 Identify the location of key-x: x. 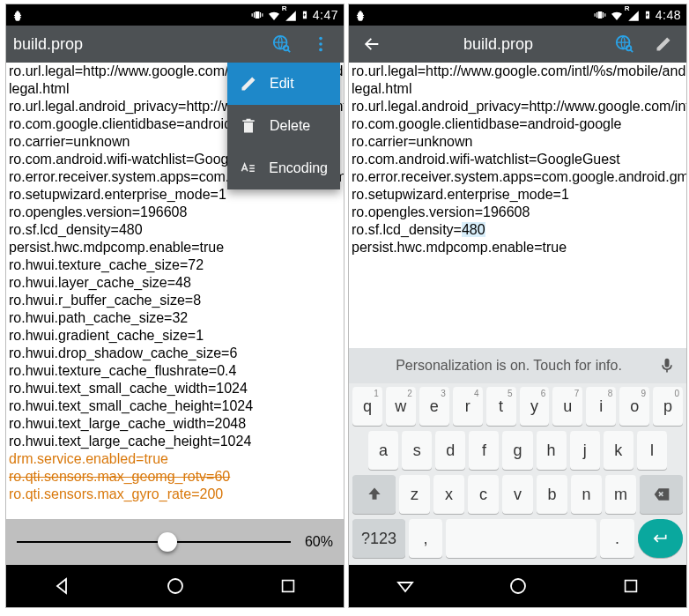
(449, 494).